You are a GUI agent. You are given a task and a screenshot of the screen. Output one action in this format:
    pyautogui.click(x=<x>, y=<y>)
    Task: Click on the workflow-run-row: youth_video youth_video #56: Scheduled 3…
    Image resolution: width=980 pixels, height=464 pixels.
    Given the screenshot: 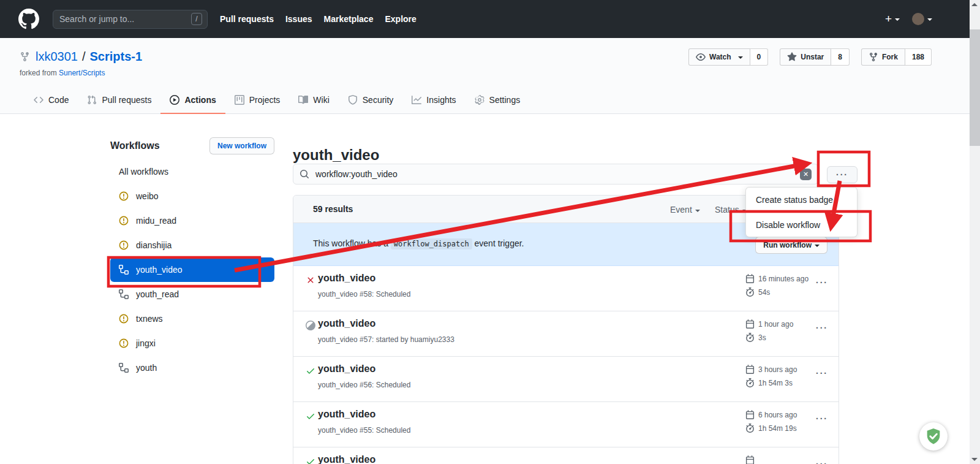 What is the action you would take?
    pyautogui.click(x=566, y=379)
    